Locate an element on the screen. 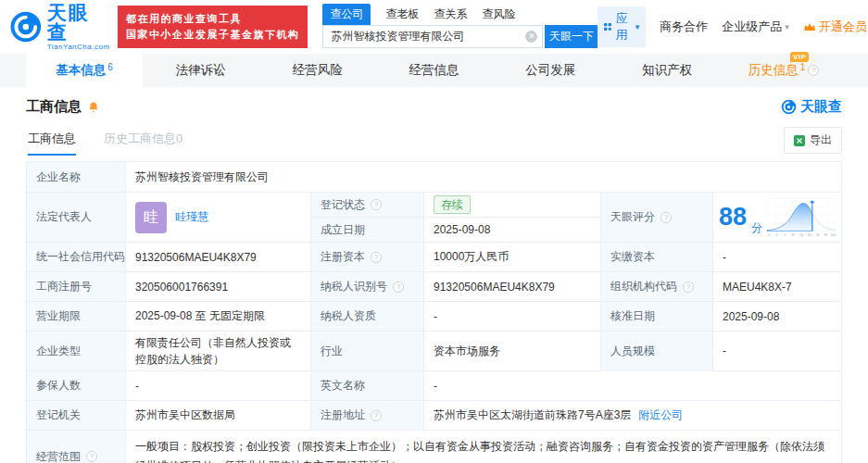  tab-history-info: 历史信息 1 VIP ? is located at coordinates (784, 70).